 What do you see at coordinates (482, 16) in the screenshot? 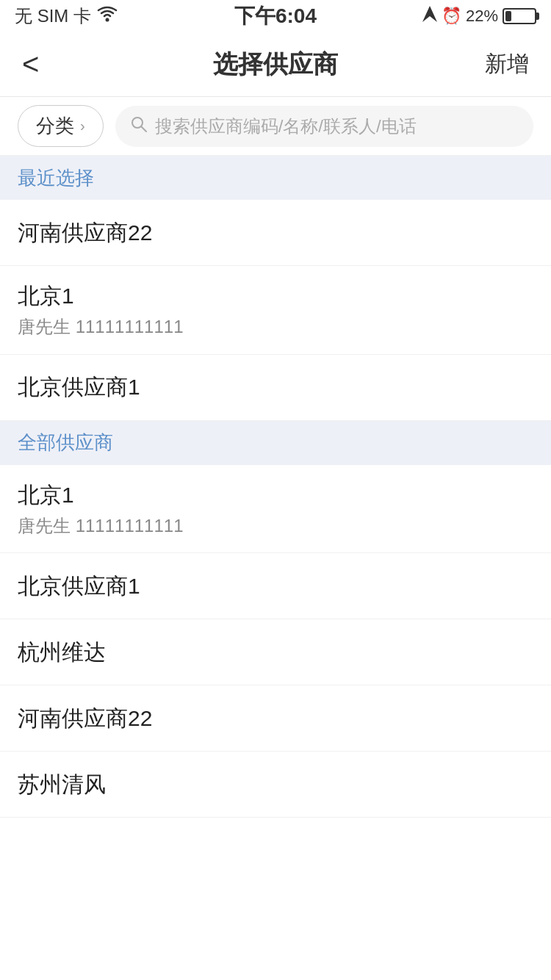
I see `battery-percent: 22%` at bounding box center [482, 16].